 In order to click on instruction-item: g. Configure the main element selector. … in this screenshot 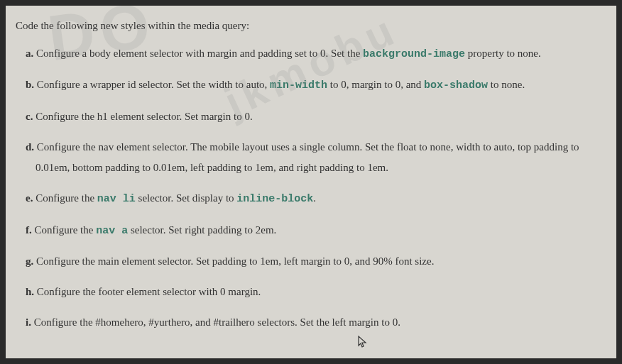, I will do `click(316, 261)`.